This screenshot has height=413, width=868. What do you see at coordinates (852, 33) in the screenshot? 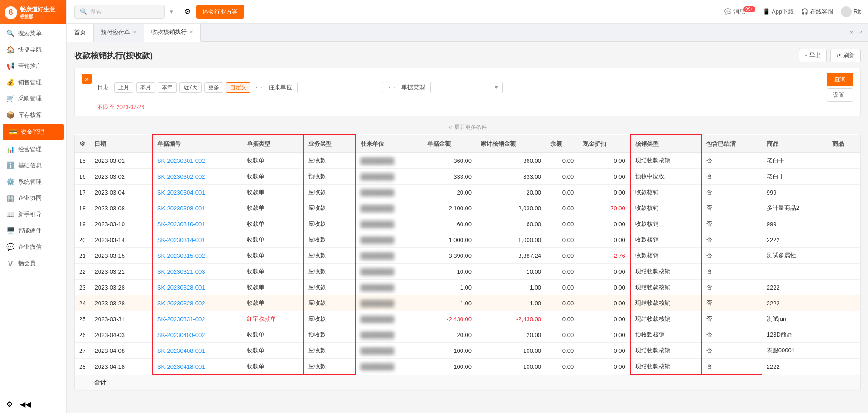
I see `tab-close-all-icon: ✕` at bounding box center [852, 33].